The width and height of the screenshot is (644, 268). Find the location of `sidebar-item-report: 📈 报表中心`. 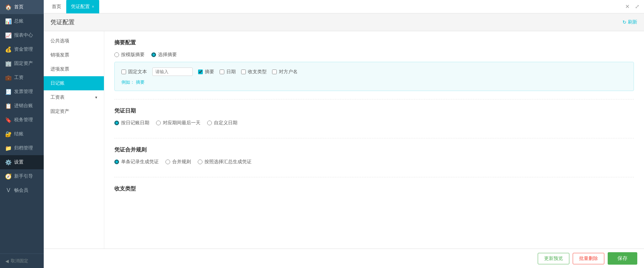

sidebar-item-report: 📈 报表中心 is located at coordinates (22, 35).